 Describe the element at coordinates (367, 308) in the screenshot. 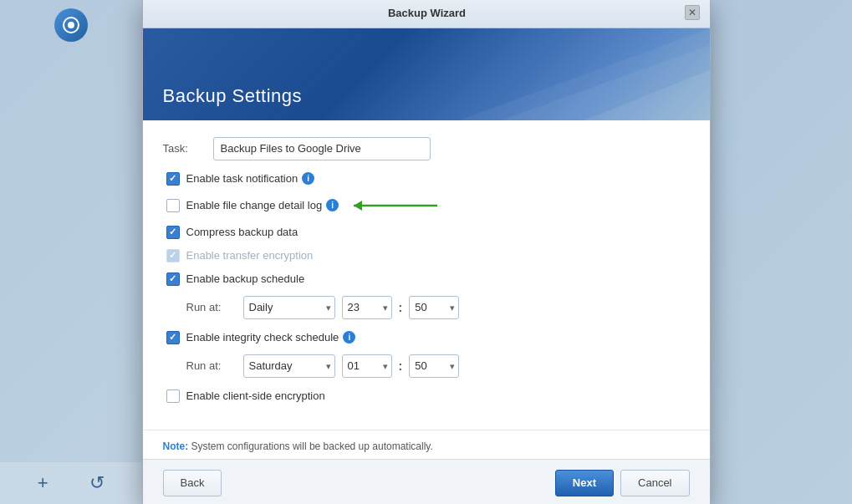

I see `backup-hour-select-wrapper: 23 0001020304 0506070809 1011121314 1516…` at that location.